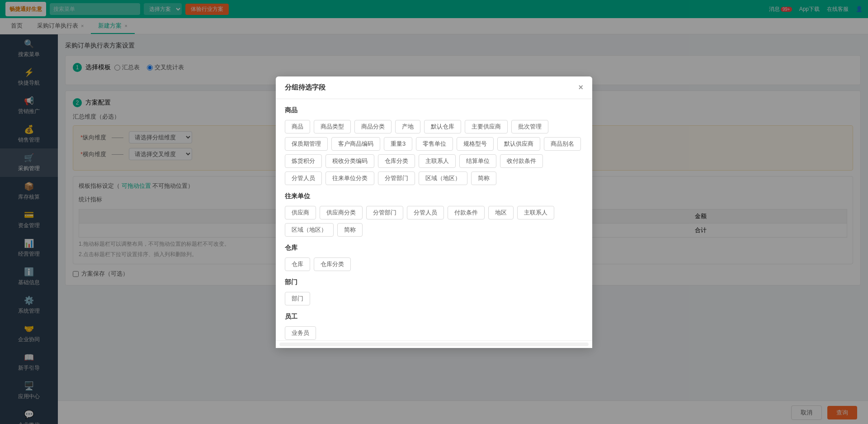  I want to click on section-title-partner: 往来单位, so click(434, 196).